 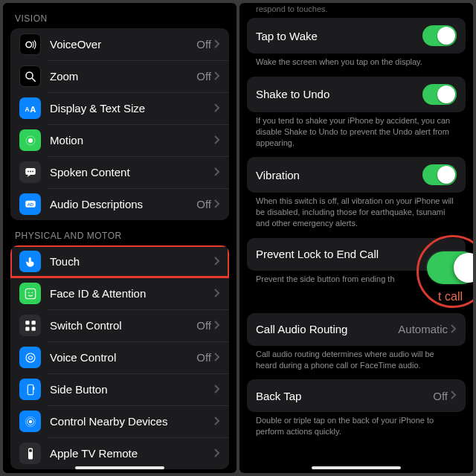 I want to click on audio-descriptions-icon: AD, so click(x=30, y=204).